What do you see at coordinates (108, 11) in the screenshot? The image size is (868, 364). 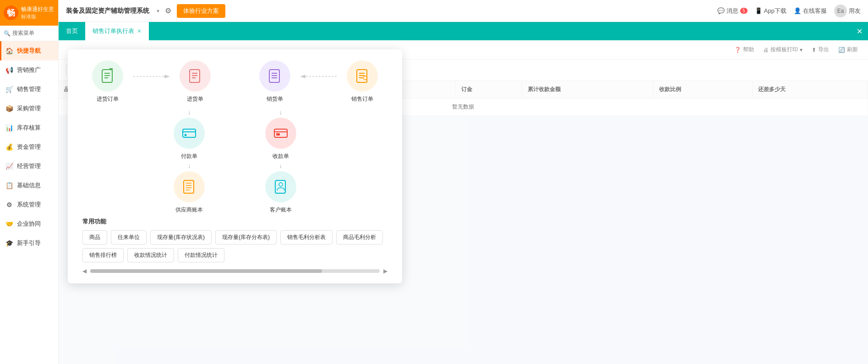 I see `system-title: 装备及固定资产辅助管理系统` at bounding box center [108, 11].